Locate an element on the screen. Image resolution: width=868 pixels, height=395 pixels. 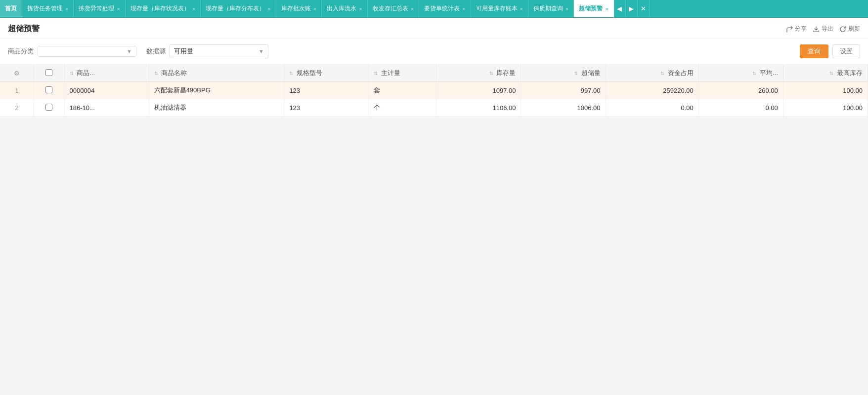
table-header-row: ⚙ ⇅ 商品... ⇅ 商品名称 ⇅ 规格型号 ⇅ is located at coordinates (434, 73).